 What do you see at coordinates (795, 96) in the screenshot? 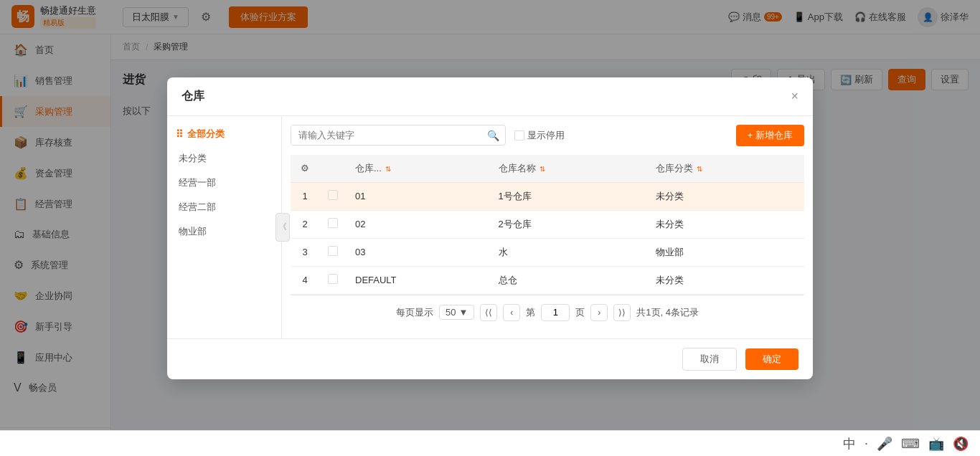
I see `modal-close-button: ×` at bounding box center [795, 96].